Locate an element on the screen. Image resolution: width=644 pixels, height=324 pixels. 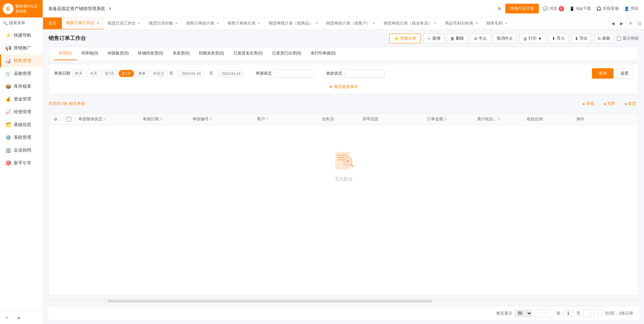
tab-sales-summary-staff: 销货单统计表（按业务员）✕ is located at coordinates (411, 24).